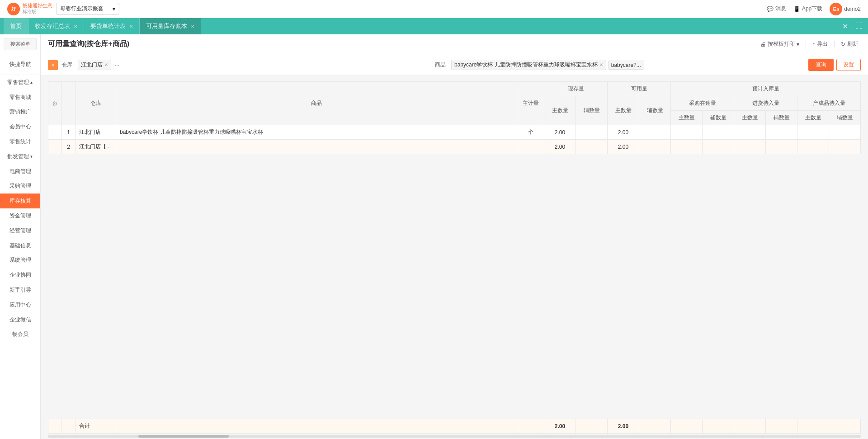 The image size is (868, 439). I want to click on sidebar-item-basic-info: 基础信息, so click(20, 246).